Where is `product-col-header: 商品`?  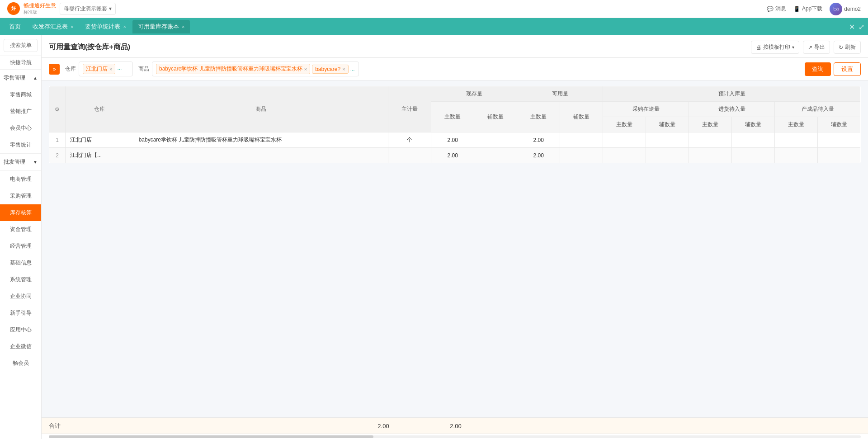
product-col-header: 商品 is located at coordinates (261, 109).